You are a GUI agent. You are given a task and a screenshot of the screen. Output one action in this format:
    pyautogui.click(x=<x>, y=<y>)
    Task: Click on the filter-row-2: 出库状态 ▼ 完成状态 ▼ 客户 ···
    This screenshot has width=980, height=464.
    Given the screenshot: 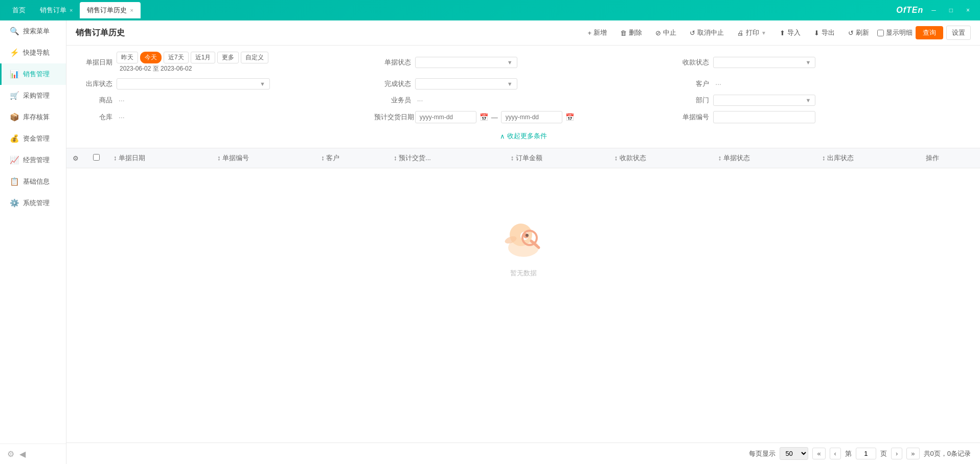 What is the action you would take?
    pyautogui.click(x=523, y=84)
    